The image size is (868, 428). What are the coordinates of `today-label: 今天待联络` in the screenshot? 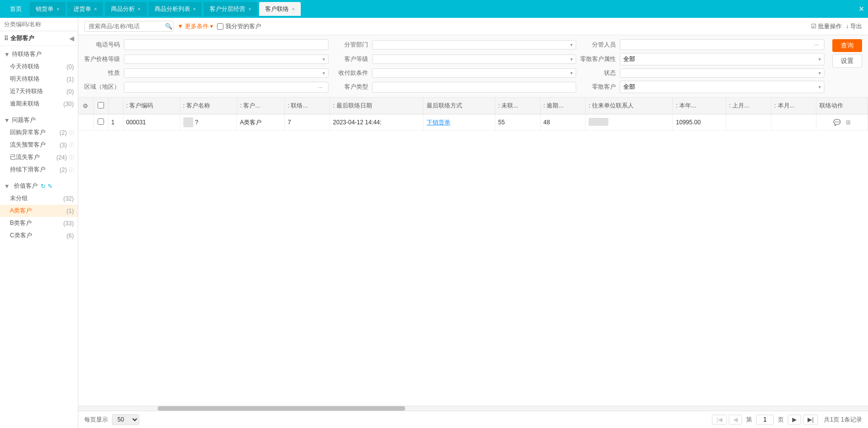 It's located at (25, 66).